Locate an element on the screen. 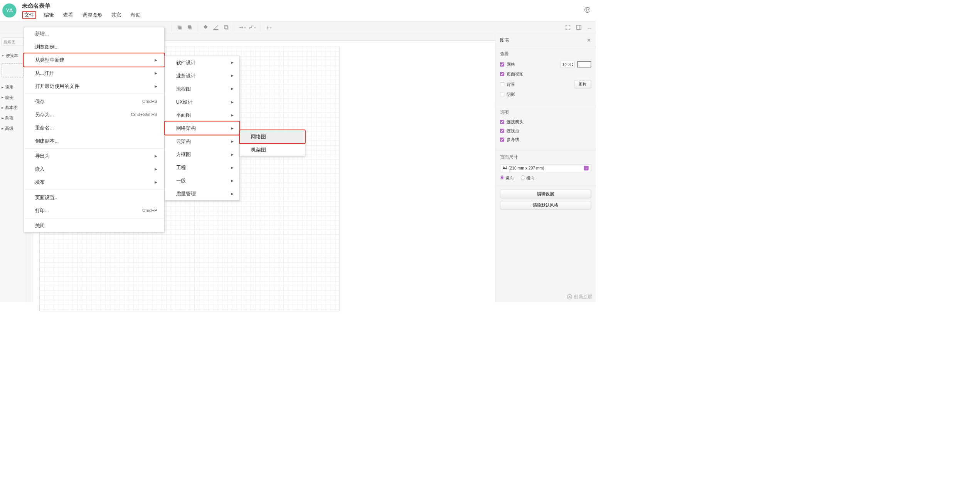 The image size is (980, 497). menu-other: 其它 is located at coordinates (116, 15).